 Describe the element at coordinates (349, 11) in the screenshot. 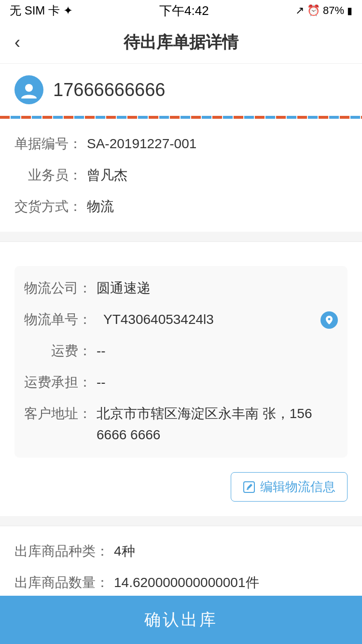

I see `battery-icon: ▮` at that location.